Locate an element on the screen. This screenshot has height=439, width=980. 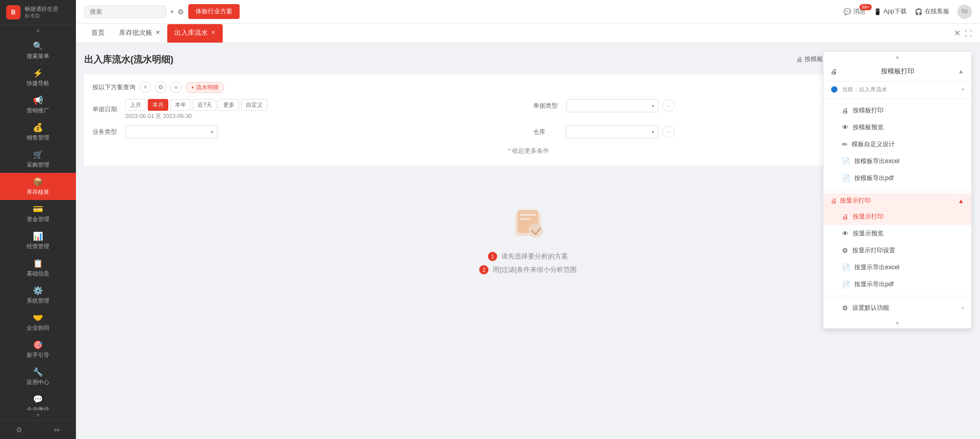
sidebar-item-wechat: 💬 企业微信 is located at coordinates (38, 400).